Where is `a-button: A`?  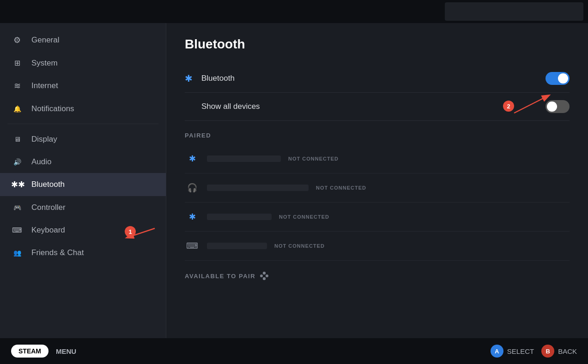 a-button: A is located at coordinates (497, 351).